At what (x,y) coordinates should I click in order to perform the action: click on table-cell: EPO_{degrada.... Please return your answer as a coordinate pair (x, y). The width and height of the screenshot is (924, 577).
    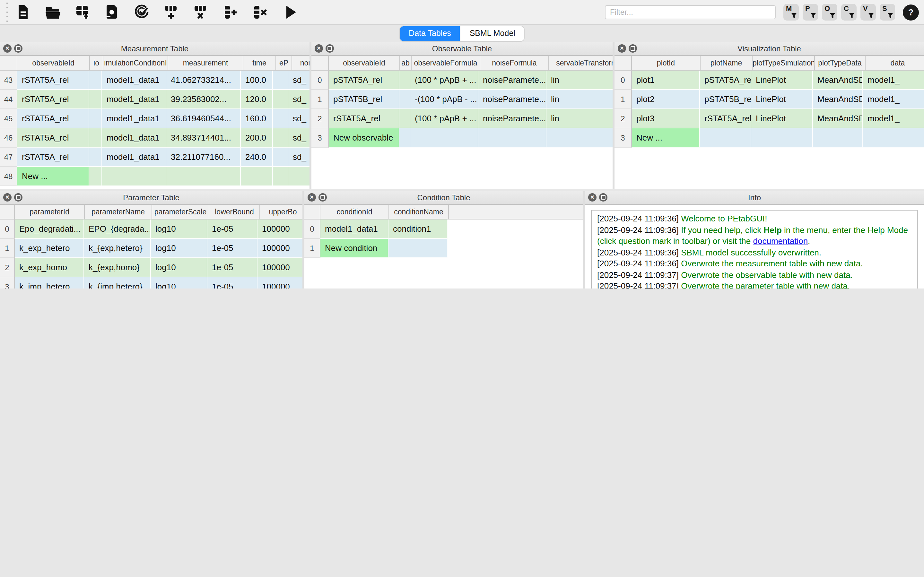
    Looking at the image, I should click on (118, 229).